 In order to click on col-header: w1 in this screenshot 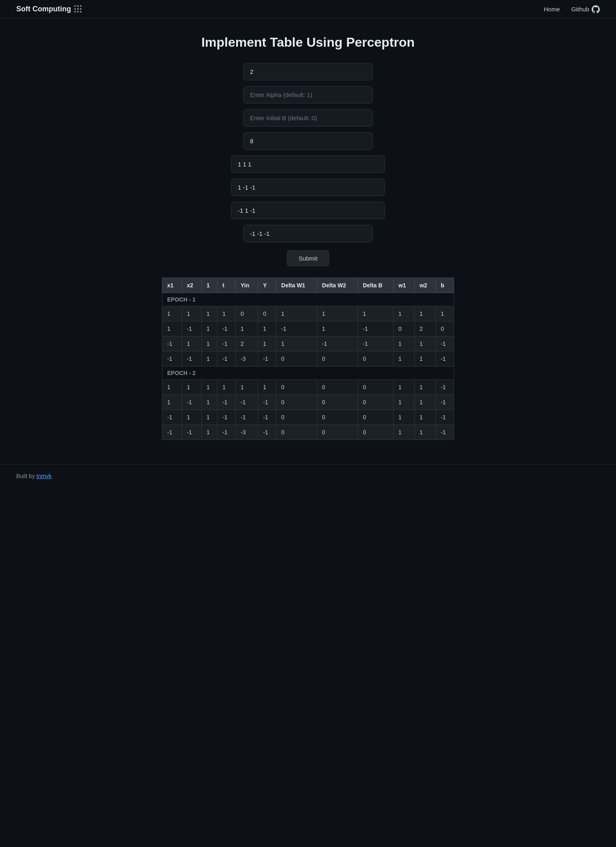, I will do `click(404, 286)`.